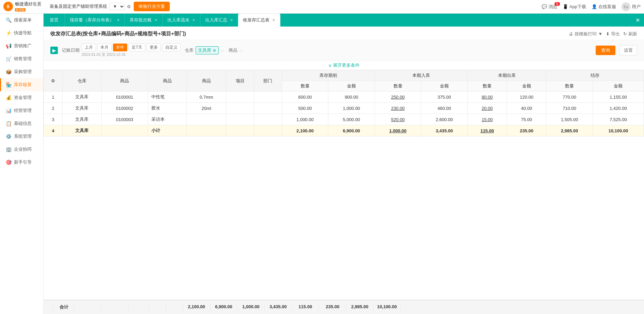 The height and width of the screenshot is (314, 644). What do you see at coordinates (125, 120) in the screenshot?
I see `cell-code: 0100003` at bounding box center [125, 120].